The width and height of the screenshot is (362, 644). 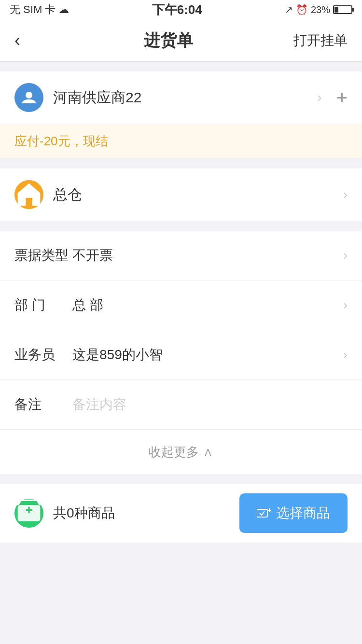 What do you see at coordinates (29, 195) in the screenshot?
I see `warehouse-icon` at bounding box center [29, 195].